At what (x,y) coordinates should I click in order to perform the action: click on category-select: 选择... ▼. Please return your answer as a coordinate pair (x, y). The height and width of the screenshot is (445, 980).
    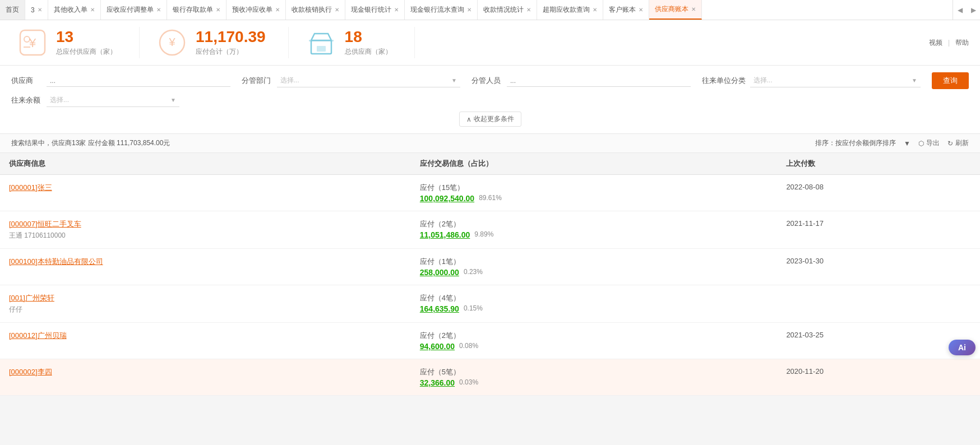
    Looking at the image, I should click on (835, 81).